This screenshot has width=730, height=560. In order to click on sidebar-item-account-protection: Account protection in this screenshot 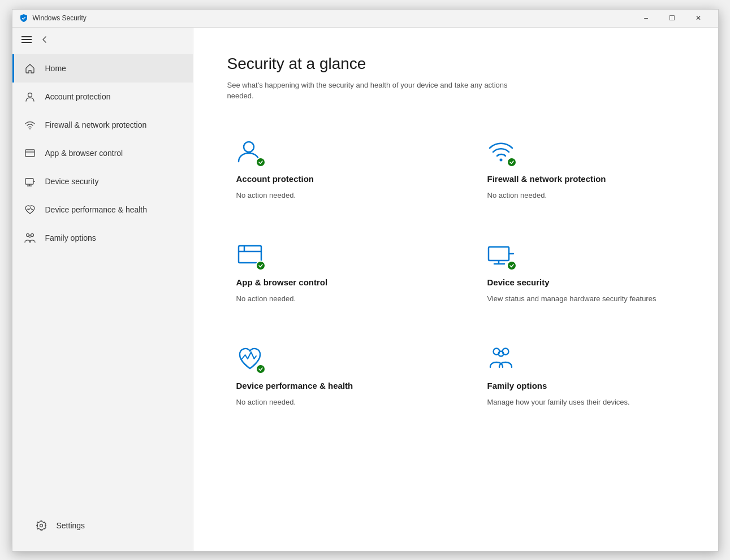, I will do `click(103, 97)`.